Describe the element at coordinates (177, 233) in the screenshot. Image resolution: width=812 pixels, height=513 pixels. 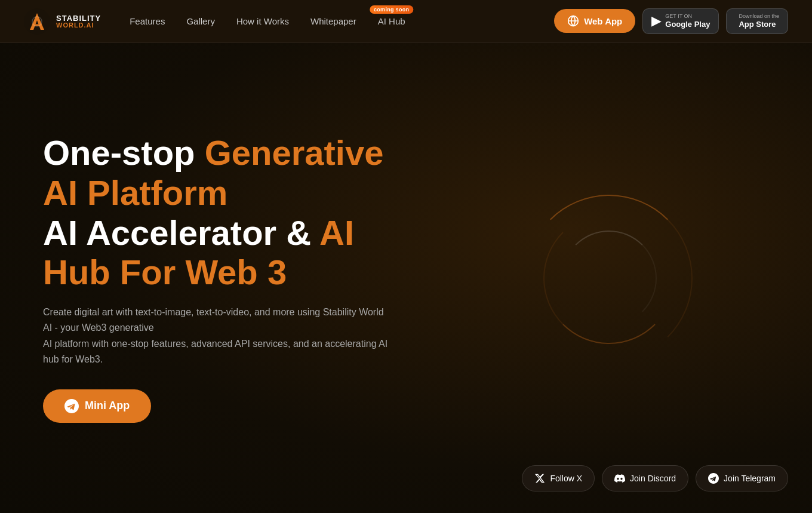
I see `hero-white-text-2: AI Accelerator &` at that location.